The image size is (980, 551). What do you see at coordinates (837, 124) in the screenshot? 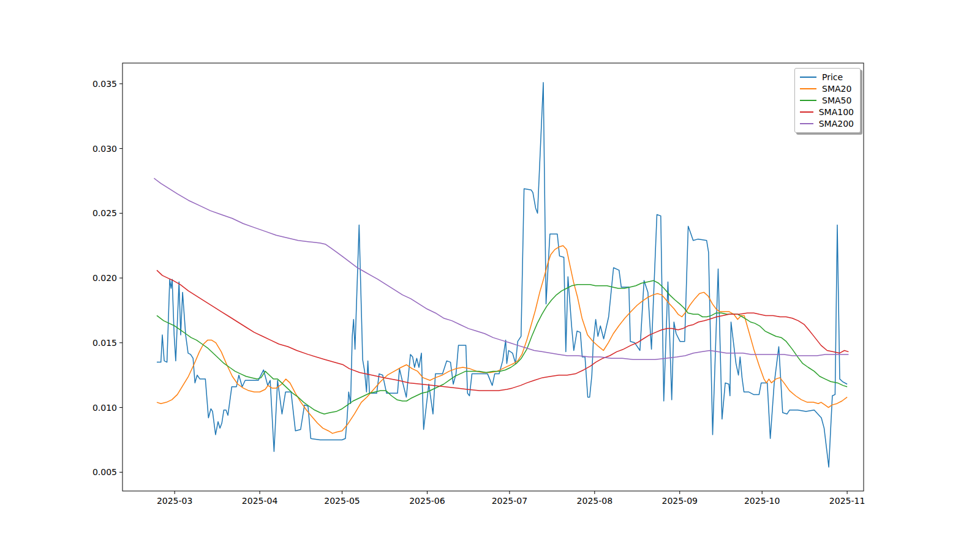
I see `legend-label: SMA200` at bounding box center [837, 124].